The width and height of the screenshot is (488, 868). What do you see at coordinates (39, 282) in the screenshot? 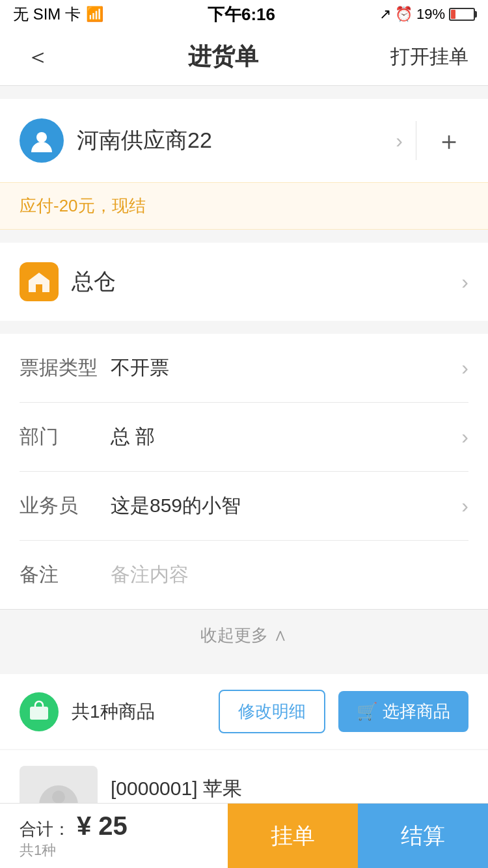
I see `house-icon` at bounding box center [39, 282].